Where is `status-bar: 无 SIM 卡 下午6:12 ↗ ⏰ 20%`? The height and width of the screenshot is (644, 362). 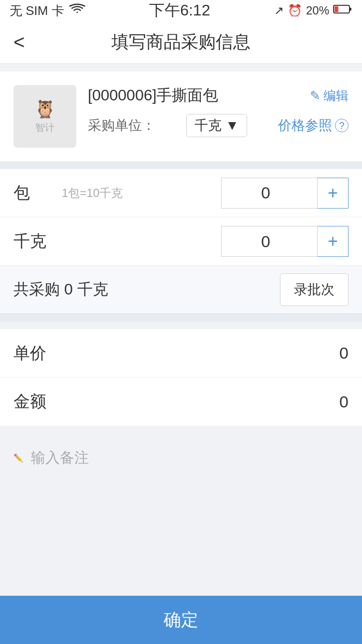 status-bar: 无 SIM 卡 下午6:12 ↗ ⏰ 20% is located at coordinates (181, 11).